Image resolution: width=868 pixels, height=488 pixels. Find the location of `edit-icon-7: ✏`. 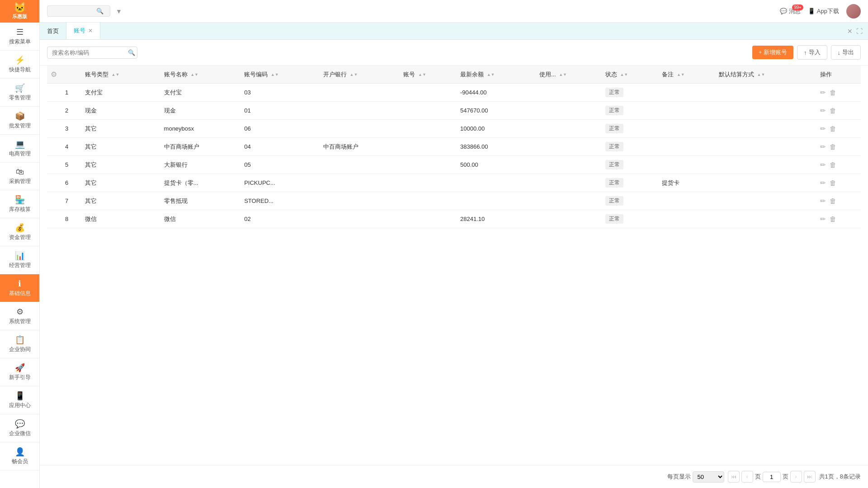

edit-icon-7: ✏ is located at coordinates (823, 219).